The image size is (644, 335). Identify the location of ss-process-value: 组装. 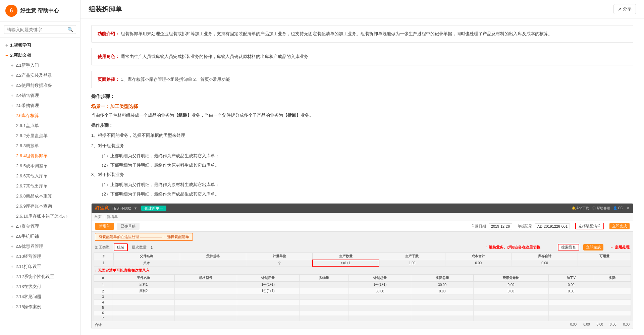
(121, 247).